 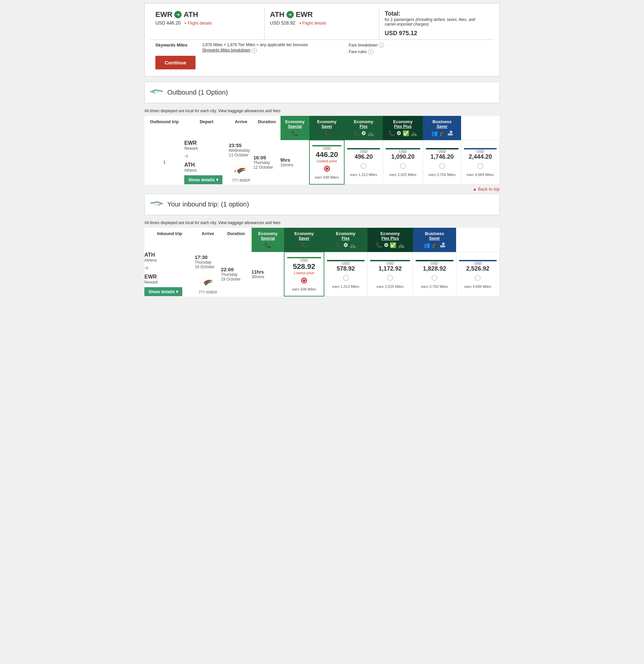 What do you see at coordinates (207, 165) in the screenshot?
I see `to-airport-code: ATH` at bounding box center [207, 165].